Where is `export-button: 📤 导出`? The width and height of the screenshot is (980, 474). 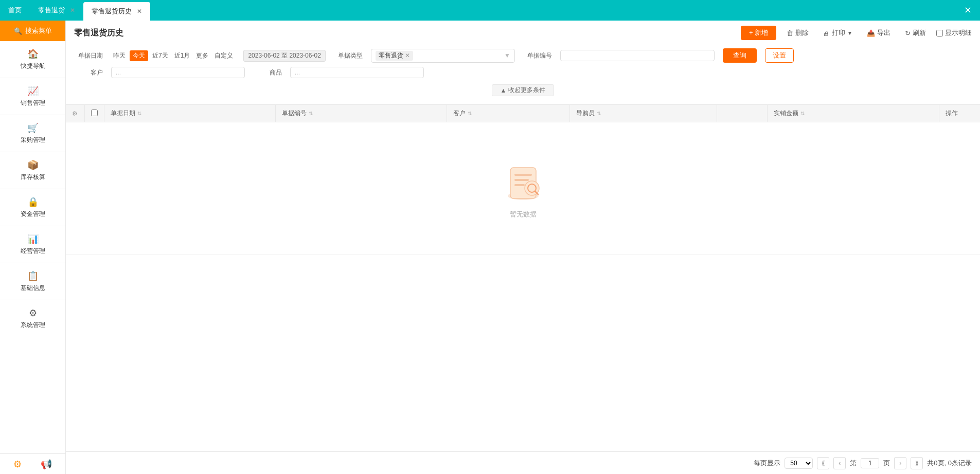 export-button: 📤 导出 is located at coordinates (879, 33).